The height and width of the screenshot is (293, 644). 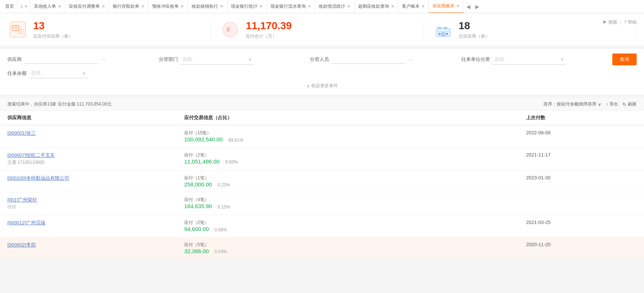 What do you see at coordinates (630, 22) in the screenshot?
I see `help-link: ? 帮助` at bounding box center [630, 22].